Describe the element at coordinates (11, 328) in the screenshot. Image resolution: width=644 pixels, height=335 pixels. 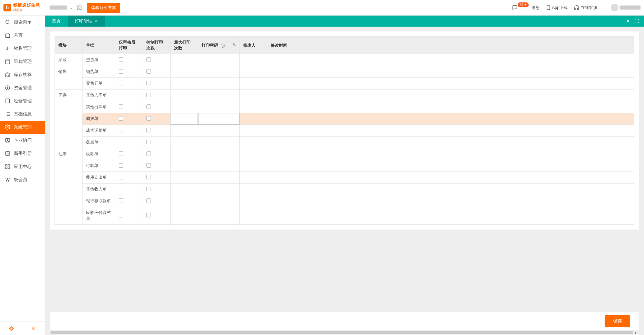
I see `config-icon` at that location.